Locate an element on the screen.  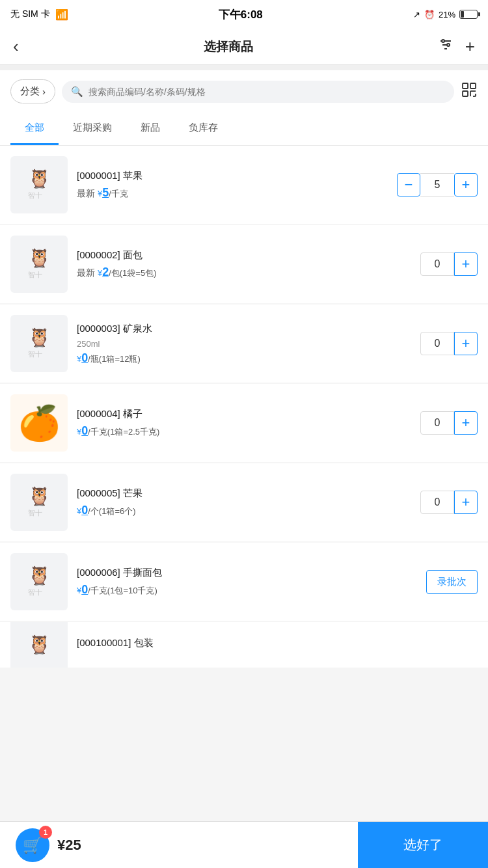
location-icon: ↗ is located at coordinates (416, 14).